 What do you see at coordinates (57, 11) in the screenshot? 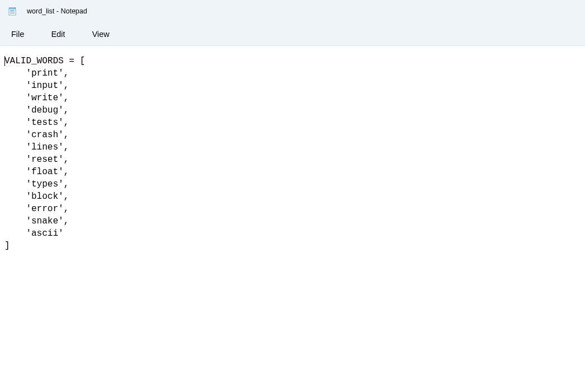
I see `window-title: word_list - Notepad` at bounding box center [57, 11].